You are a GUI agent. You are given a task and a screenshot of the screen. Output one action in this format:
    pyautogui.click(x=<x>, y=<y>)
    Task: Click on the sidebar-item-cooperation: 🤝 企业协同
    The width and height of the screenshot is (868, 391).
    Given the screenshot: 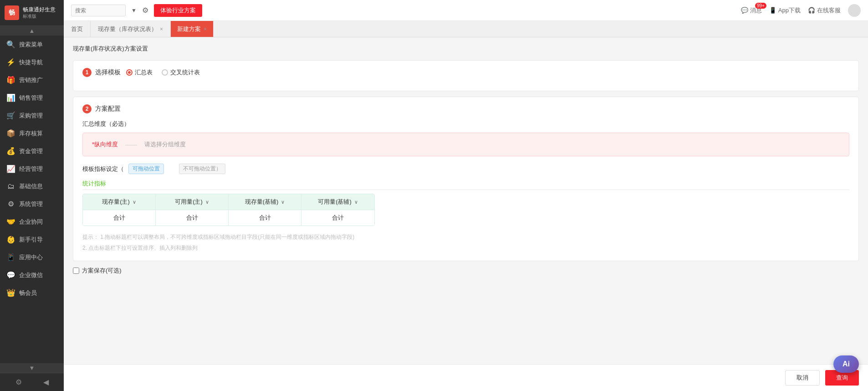 What is the action you would take?
    pyautogui.click(x=32, y=221)
    